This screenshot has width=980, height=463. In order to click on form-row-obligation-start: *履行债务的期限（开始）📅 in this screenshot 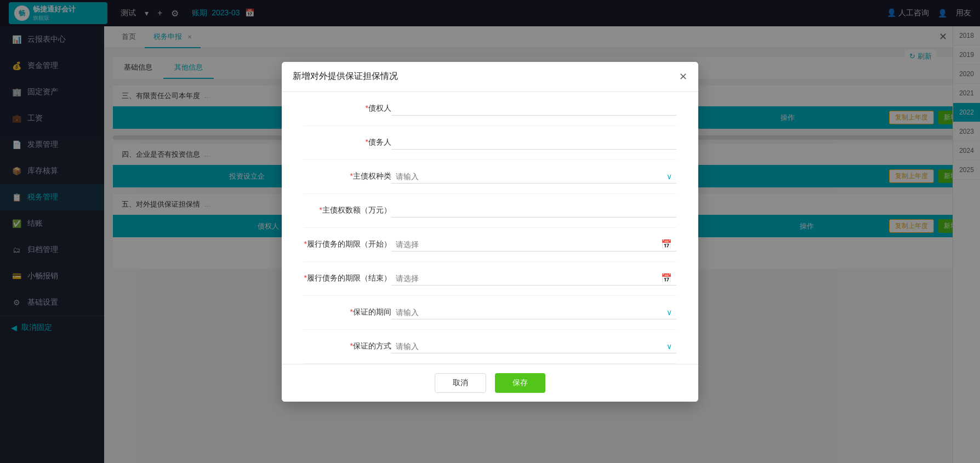, I will do `click(490, 245)`.